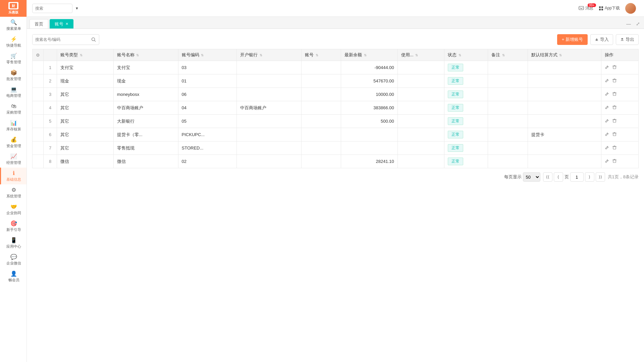 Image resolution: width=644 pixels, height=362 pixels. Describe the element at coordinates (13, 181) in the screenshot. I see `sidebar: 财 乐惠版 🔍 搜索菜单 ⚡ 快捷导航 🛒 零售管理 📦 批发管理 💻 电商管理…` at that location.